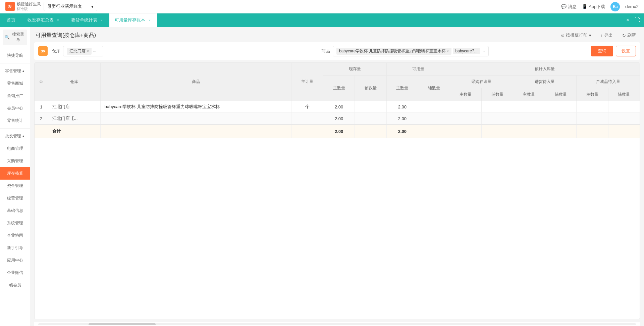  What do you see at coordinates (58, 20) in the screenshot?
I see `tab-receive-close: ×` at bounding box center [58, 20].